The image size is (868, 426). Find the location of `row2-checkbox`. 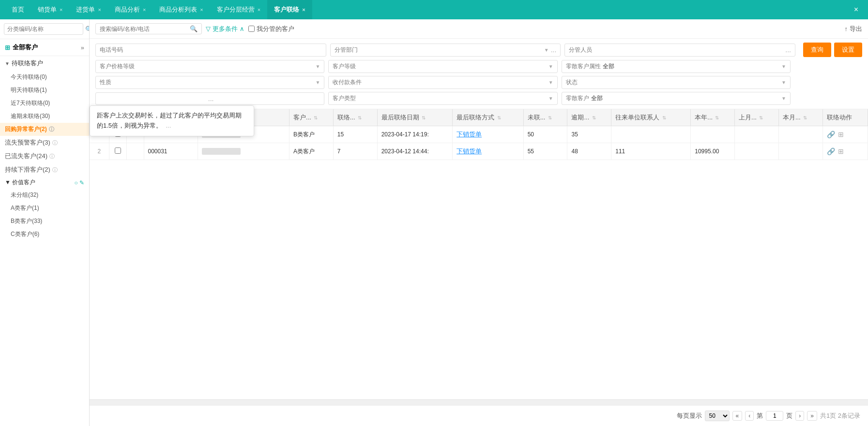

row2-checkbox is located at coordinates (118, 151).